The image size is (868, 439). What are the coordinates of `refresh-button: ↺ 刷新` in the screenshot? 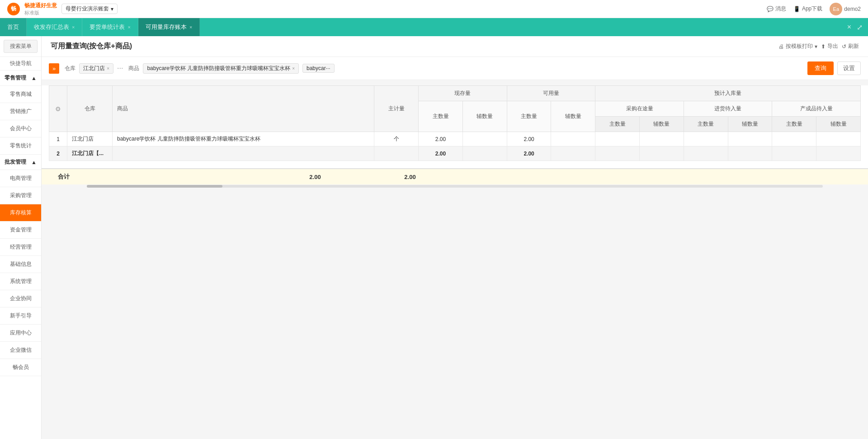 It's located at (850, 46).